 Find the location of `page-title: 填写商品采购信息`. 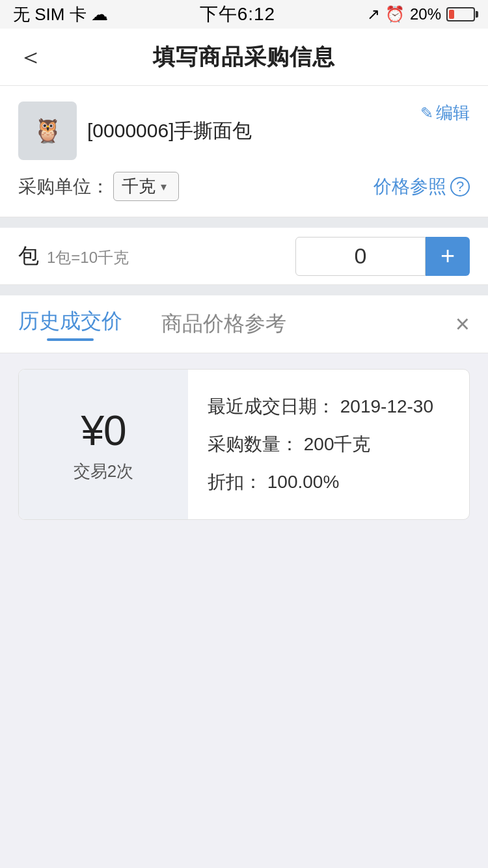

page-title: 填写商品采购信息 is located at coordinates (244, 57).